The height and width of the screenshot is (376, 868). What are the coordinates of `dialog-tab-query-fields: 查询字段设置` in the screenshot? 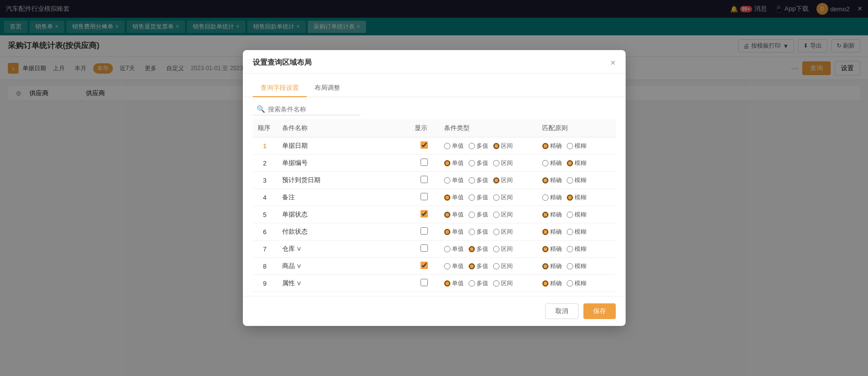 It's located at (280, 88).